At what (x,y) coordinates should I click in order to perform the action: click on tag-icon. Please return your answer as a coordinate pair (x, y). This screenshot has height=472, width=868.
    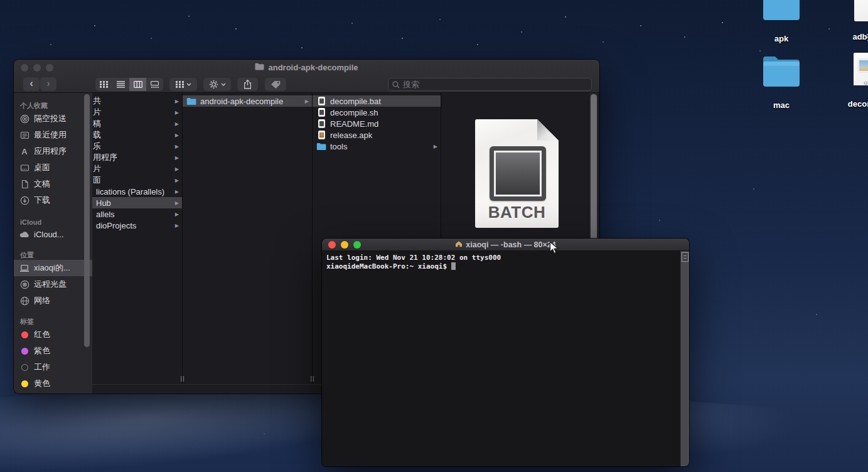
    Looking at the image, I should click on (276, 84).